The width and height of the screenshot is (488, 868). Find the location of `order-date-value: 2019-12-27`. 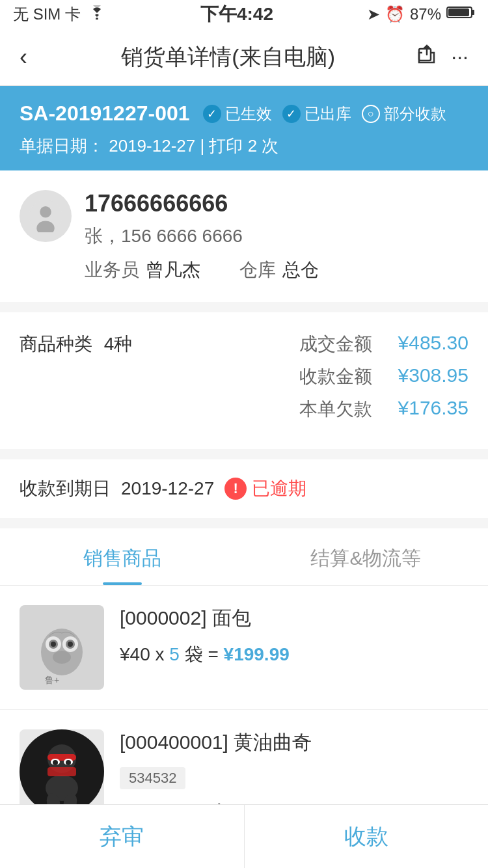

order-date-value: 2019-12-27 is located at coordinates (152, 146).